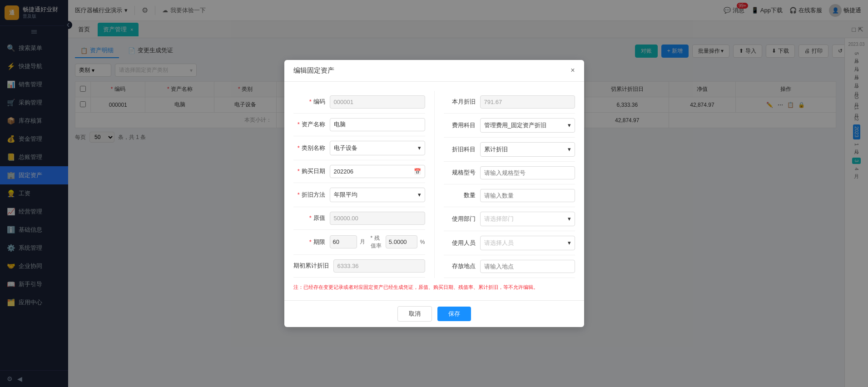 Image resolution: width=868 pixels, height=387 pixels. I want to click on quantity-label: 数量, so click(462, 195).